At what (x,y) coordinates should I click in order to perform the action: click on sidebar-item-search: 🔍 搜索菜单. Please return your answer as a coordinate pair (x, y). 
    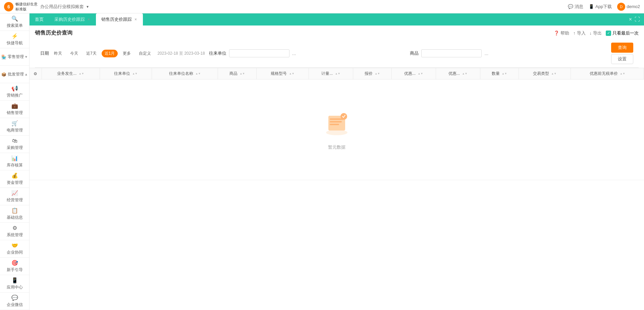
    Looking at the image, I should click on (15, 22).